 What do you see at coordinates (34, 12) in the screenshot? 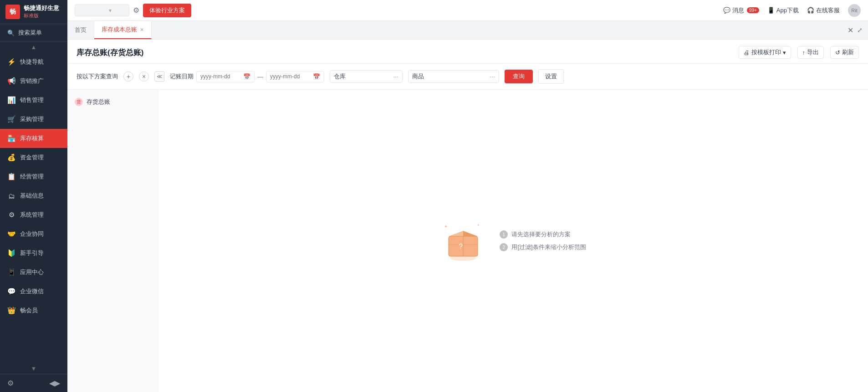
I see `sidebar-logo: 畅 畅捷通好生意 标准版` at bounding box center [34, 12].